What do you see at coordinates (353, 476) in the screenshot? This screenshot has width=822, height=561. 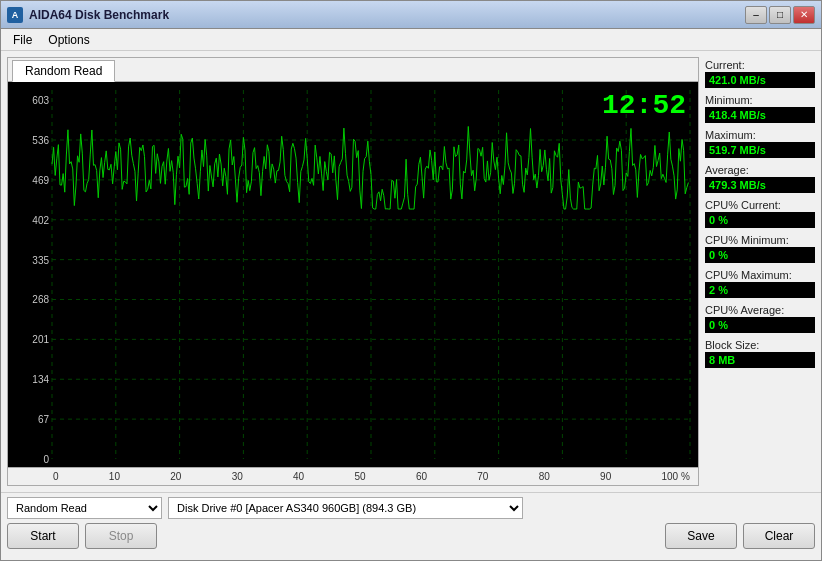 I see `x-axis: 0 10 20 30 40 50 60 70 80 90 100 %` at bounding box center [353, 476].